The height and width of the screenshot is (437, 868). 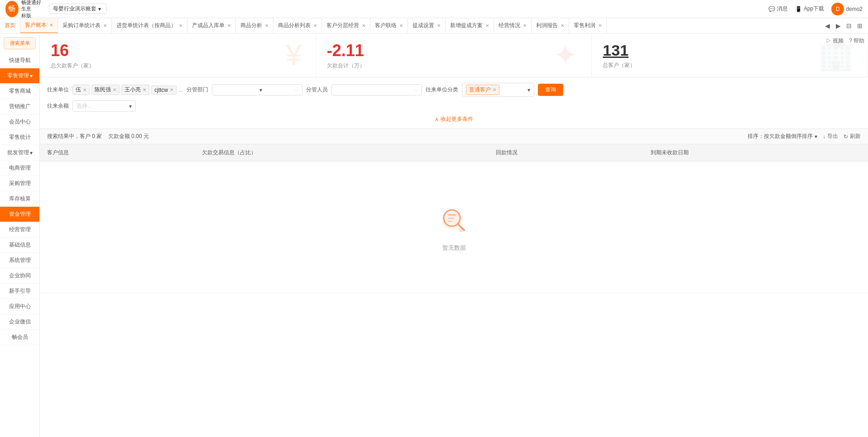 What do you see at coordinates (799, 9) in the screenshot?
I see `download-icon: 📱` at bounding box center [799, 9].